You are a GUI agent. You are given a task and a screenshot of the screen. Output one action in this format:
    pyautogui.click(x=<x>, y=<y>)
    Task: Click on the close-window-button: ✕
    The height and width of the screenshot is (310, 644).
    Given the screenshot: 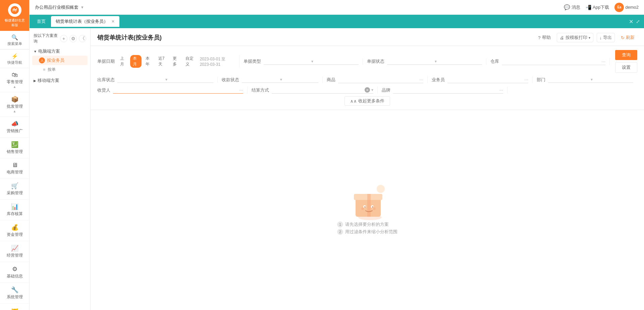 What is the action you would take?
    pyautogui.click(x=631, y=21)
    